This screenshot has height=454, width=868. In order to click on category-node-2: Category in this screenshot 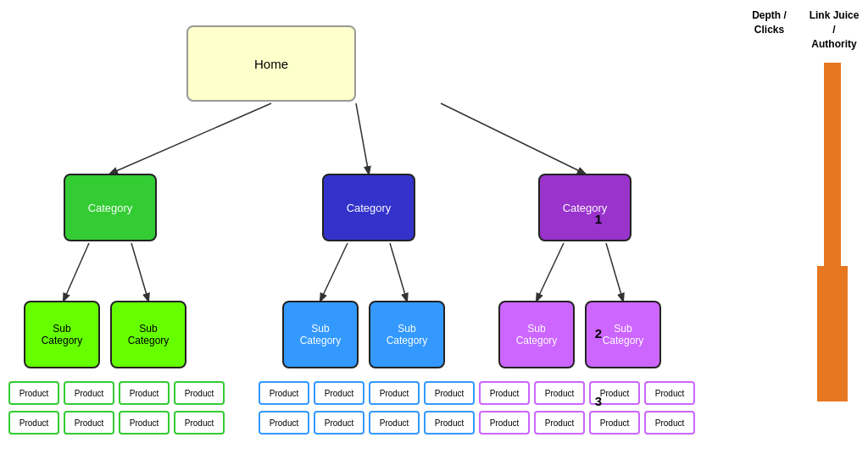, I will do `click(369, 208)`.